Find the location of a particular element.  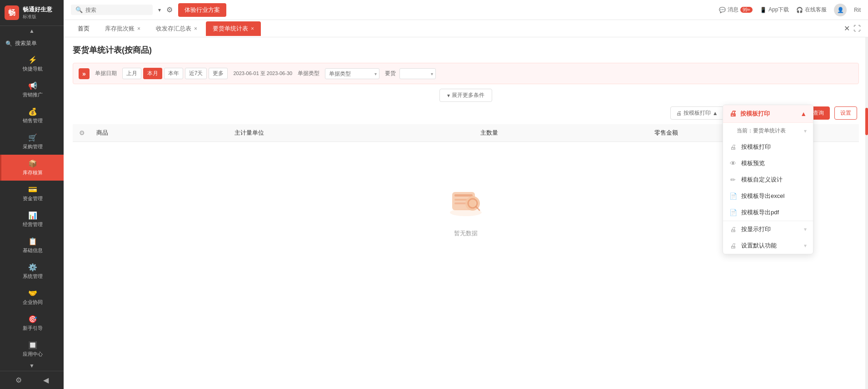

sidebar-item-inventory: 📦库存核算 is located at coordinates (32, 167).